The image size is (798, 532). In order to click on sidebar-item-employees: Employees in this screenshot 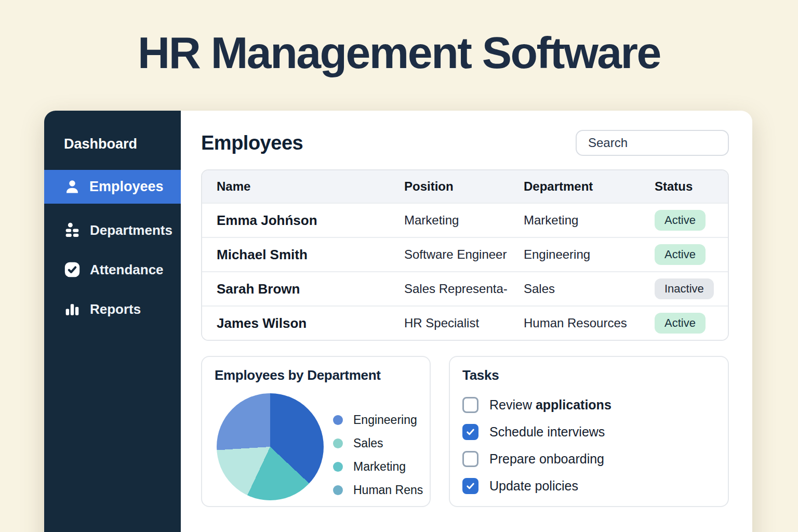, I will do `click(112, 187)`.